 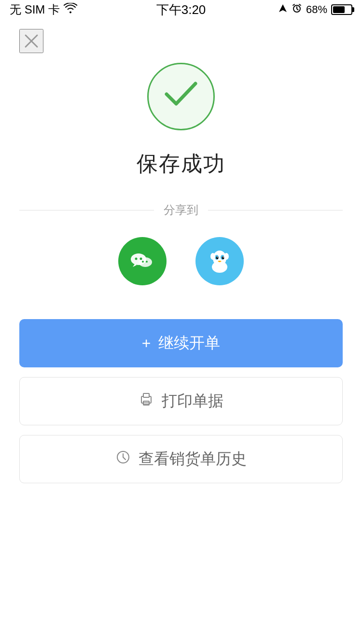 I want to click on history-button: 查看销货单历史, so click(x=181, y=459).